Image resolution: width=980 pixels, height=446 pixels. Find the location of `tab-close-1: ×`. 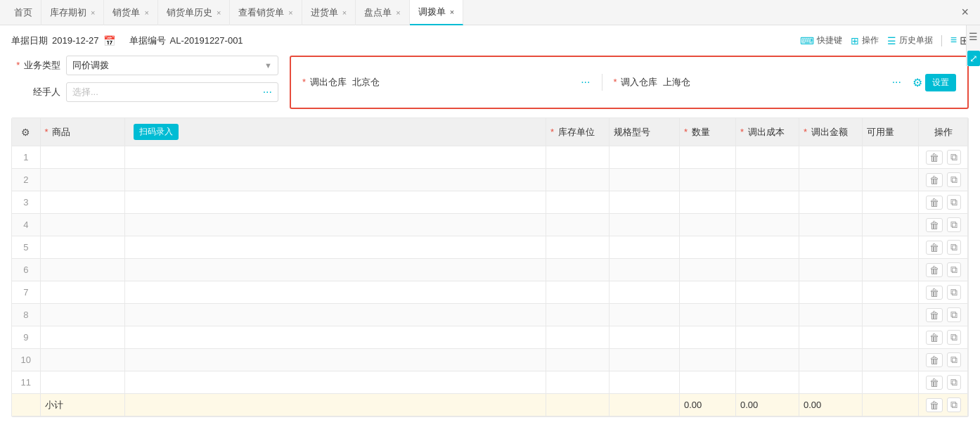

tab-close-1: × is located at coordinates (93, 13).